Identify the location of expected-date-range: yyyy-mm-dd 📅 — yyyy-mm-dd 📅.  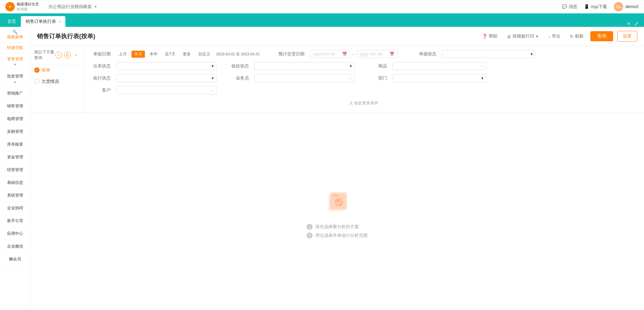
(354, 54).